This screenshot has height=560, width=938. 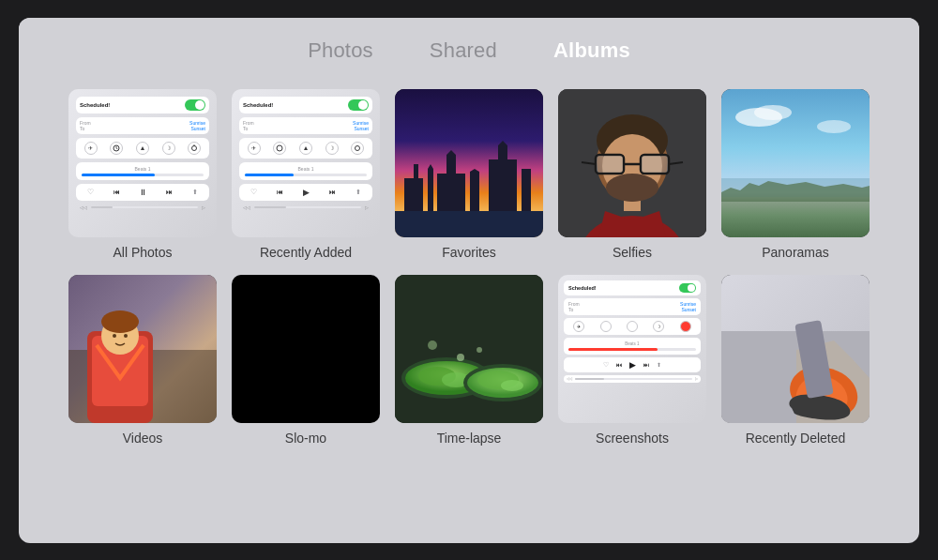 I want to click on thumb-face, so click(x=632, y=163).